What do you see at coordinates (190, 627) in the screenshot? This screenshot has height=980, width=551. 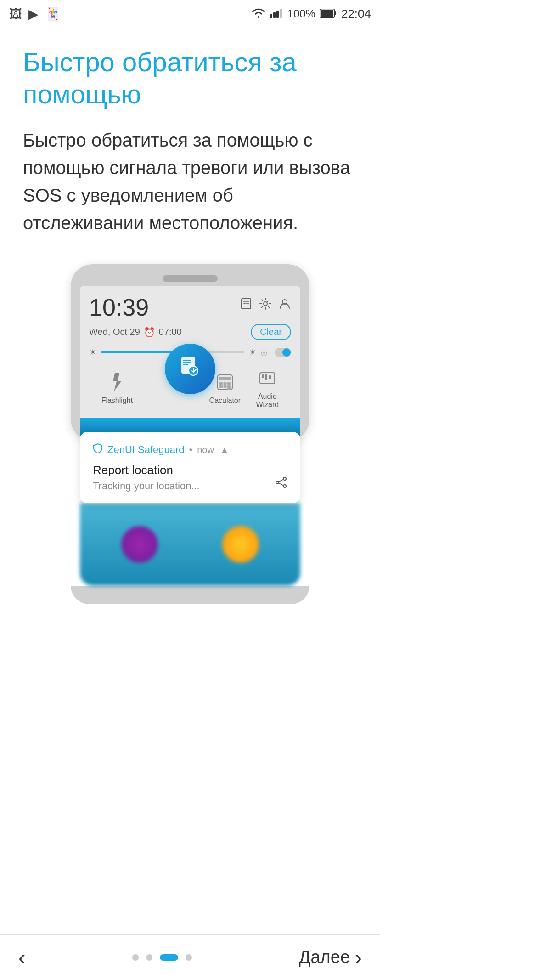 I see `nav-spacer` at bounding box center [190, 627].